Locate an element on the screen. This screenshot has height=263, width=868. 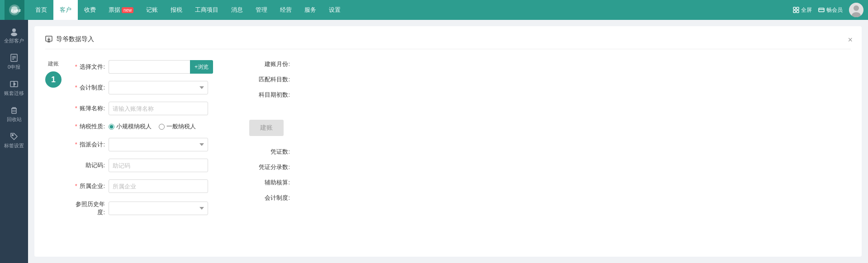
tax-type-row: * 纳税性质: 小规模纳税人 一般纳税人 is located at coordinates (141, 127).